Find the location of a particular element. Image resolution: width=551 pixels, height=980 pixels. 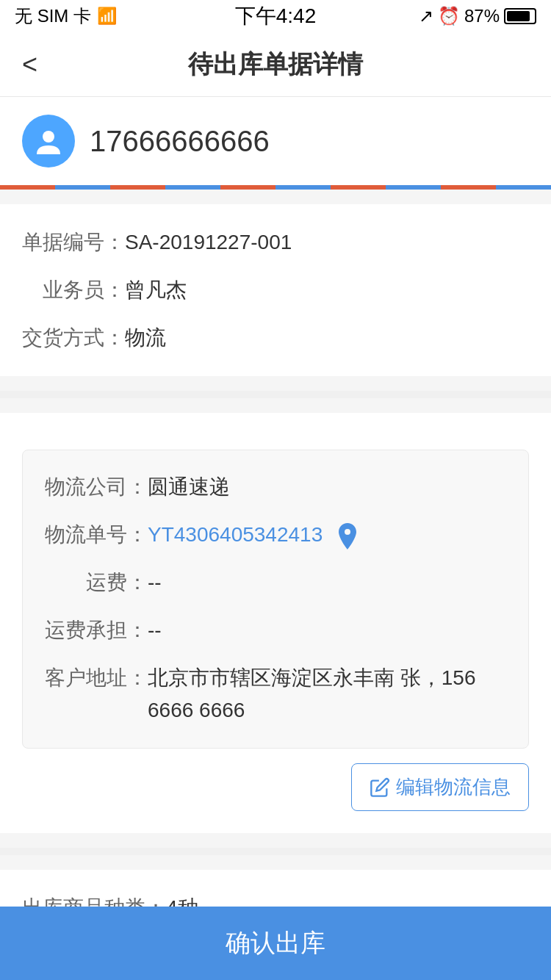

delivery-method-row: 交货方式： 物流 is located at coordinates (276, 338).